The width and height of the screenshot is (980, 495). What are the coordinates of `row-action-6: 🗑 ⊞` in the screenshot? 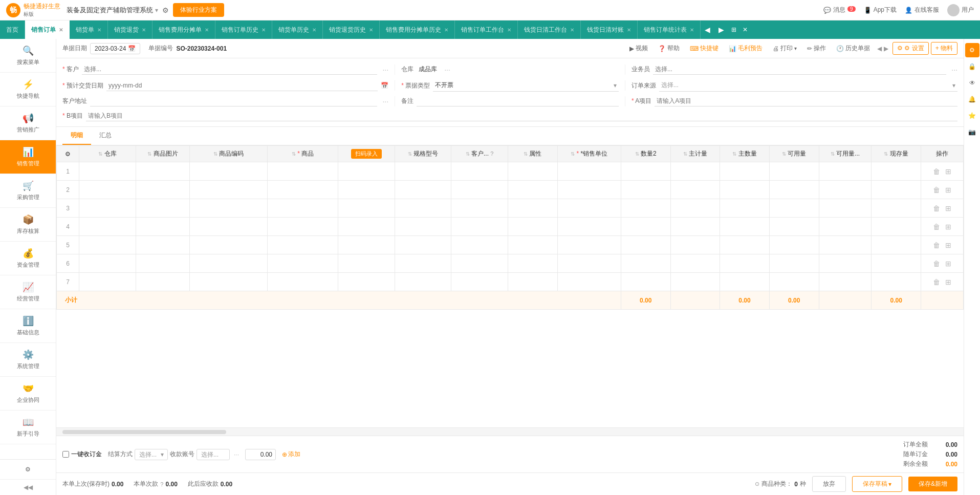 It's located at (942, 264).